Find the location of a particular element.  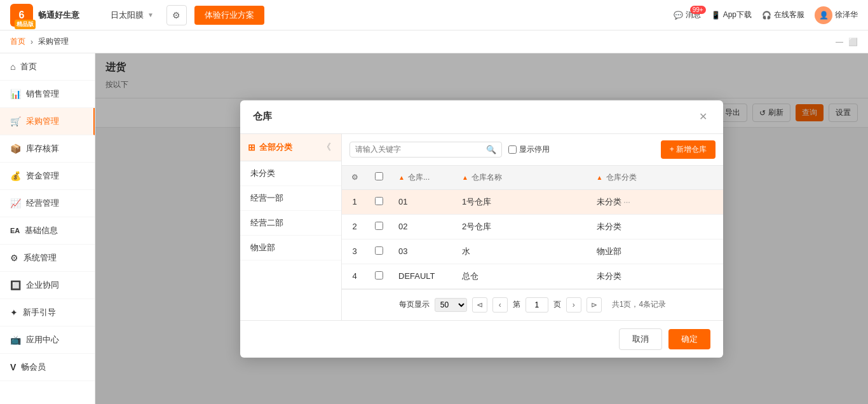

page-label: 第 is located at coordinates (517, 305).